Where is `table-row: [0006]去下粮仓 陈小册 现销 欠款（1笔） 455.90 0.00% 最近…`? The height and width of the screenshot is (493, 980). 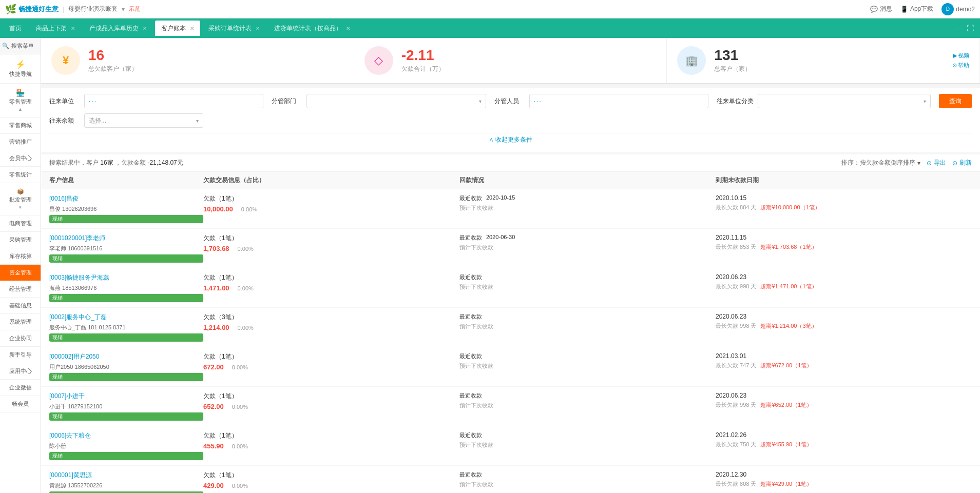
table-row: [0006]去下粮仓 陈小册 现销 欠款（1笔） 455.90 0.00% 最近… is located at coordinates (510, 446).